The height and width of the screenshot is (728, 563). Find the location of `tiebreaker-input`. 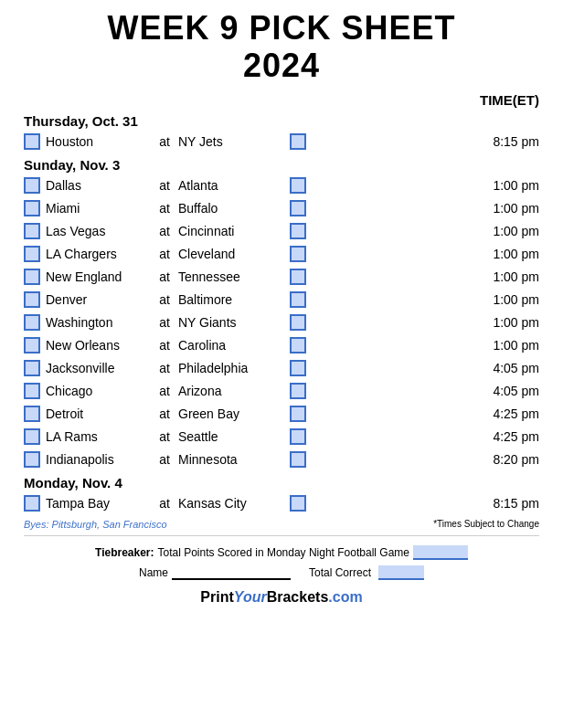

tiebreaker-input is located at coordinates (441, 553).